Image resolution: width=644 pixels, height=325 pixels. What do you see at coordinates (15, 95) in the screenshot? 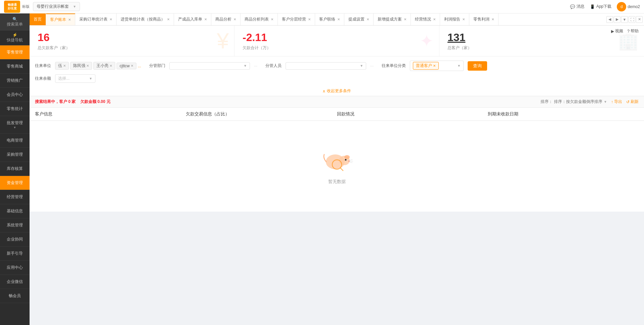
I see `sidebar-item-member: 会员中心` at bounding box center [15, 95].